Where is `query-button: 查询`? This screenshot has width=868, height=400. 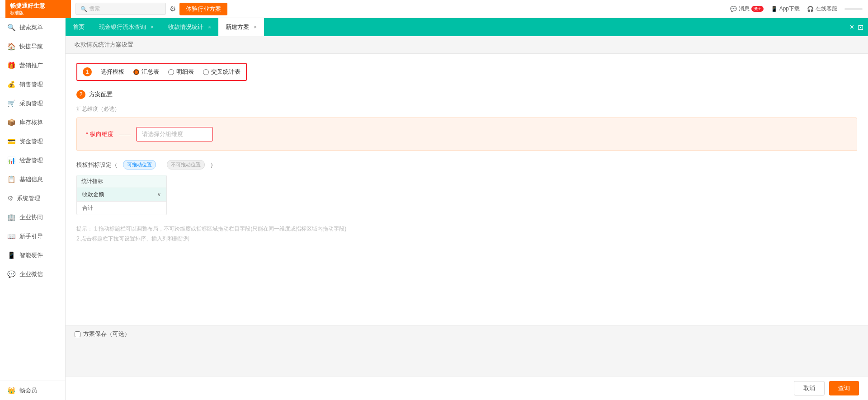 query-button: 查询 is located at coordinates (844, 388).